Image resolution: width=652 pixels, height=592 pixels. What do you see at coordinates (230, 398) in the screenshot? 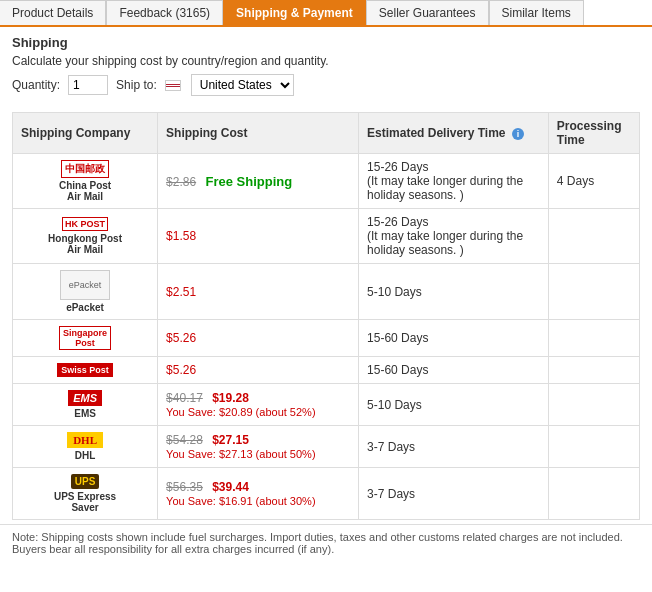
I see `new-price: $19.28` at bounding box center [230, 398].